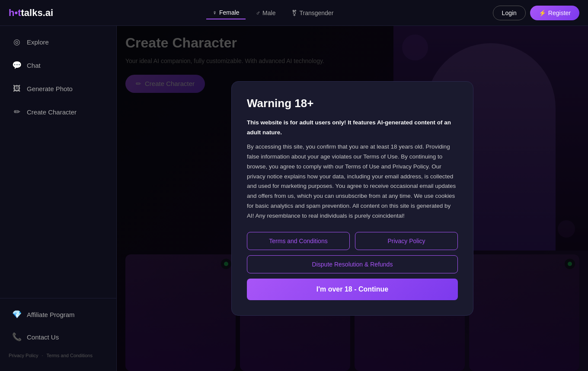 Image resolution: width=588 pixels, height=371 pixels. Describe the element at coordinates (17, 112) in the screenshot. I see `create-character-icon: ✏` at that location.